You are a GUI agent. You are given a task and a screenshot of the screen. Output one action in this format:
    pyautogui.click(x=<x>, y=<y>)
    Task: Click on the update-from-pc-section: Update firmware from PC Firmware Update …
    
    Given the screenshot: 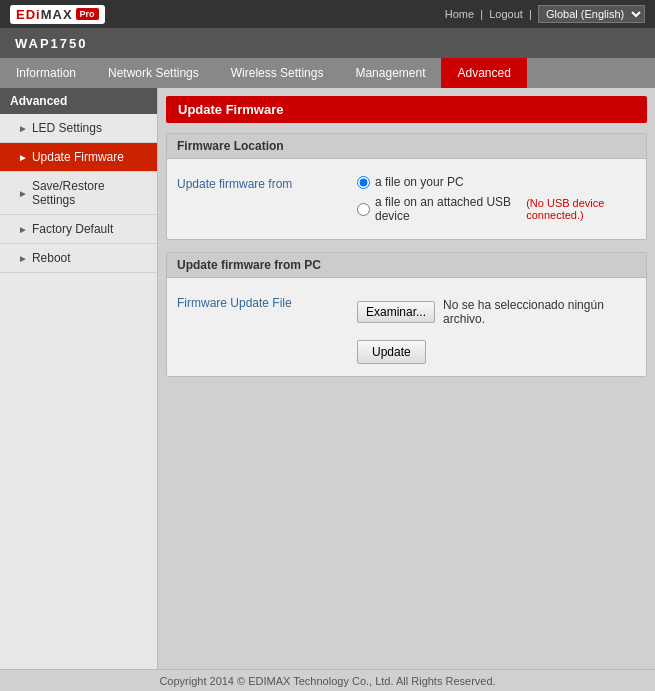 What is the action you would take?
    pyautogui.click(x=406, y=314)
    